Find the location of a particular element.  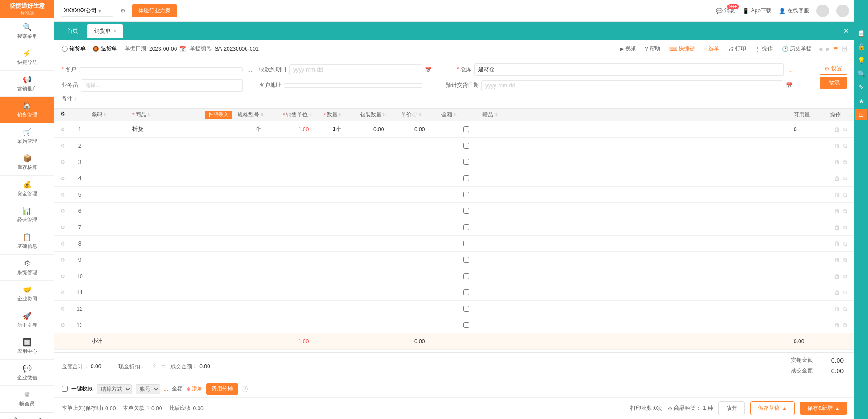

sidebar-item-operations: 📊 经营管理 is located at coordinates (27, 215).